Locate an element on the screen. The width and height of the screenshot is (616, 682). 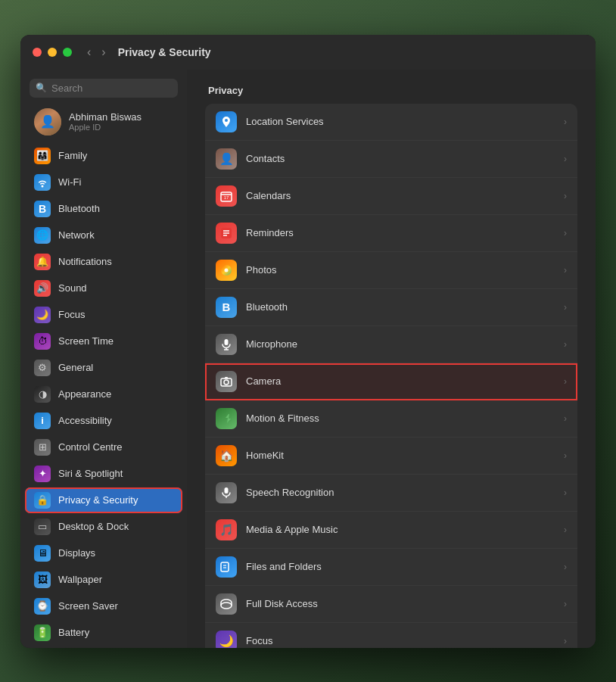
sidebar-label-appearance: Appearance is located at coordinates (85, 394).